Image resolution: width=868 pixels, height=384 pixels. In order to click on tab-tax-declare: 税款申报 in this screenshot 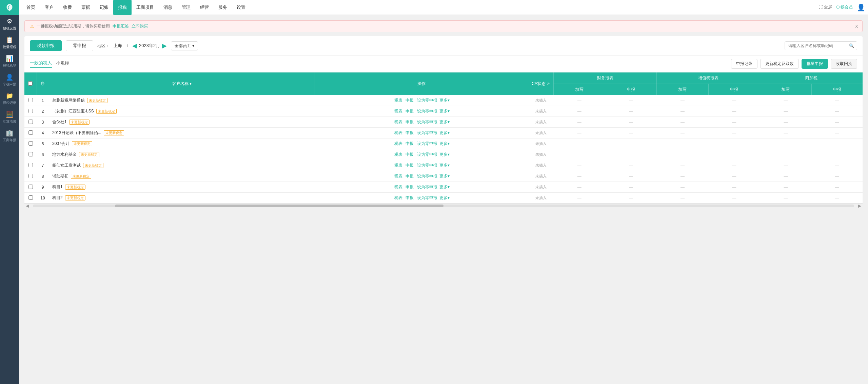, I will do `click(46, 46)`.